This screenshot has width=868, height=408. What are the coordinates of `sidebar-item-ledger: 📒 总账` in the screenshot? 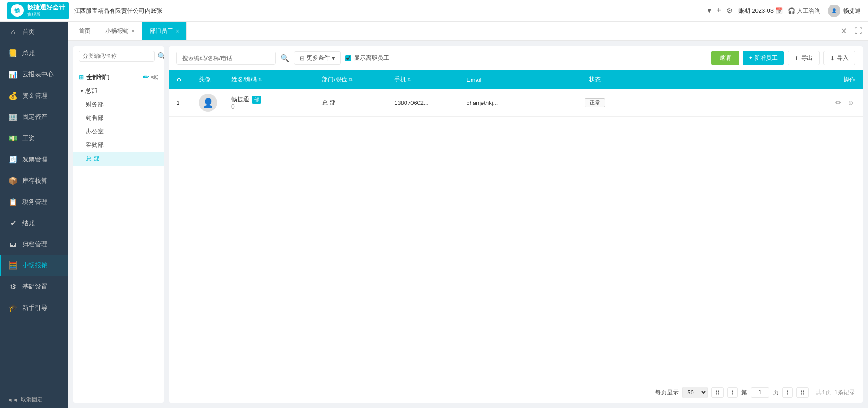 It's located at (34, 53).